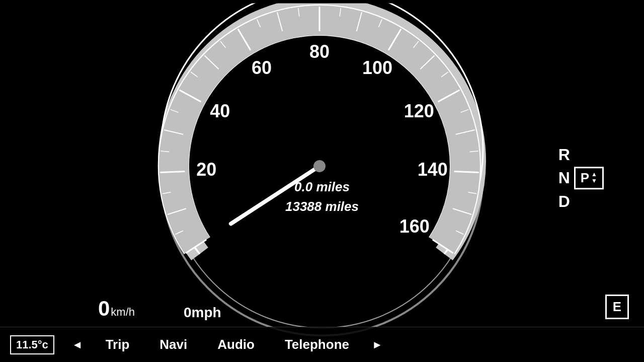  I want to click on nav-prev-arrow: ◄, so click(77, 345).